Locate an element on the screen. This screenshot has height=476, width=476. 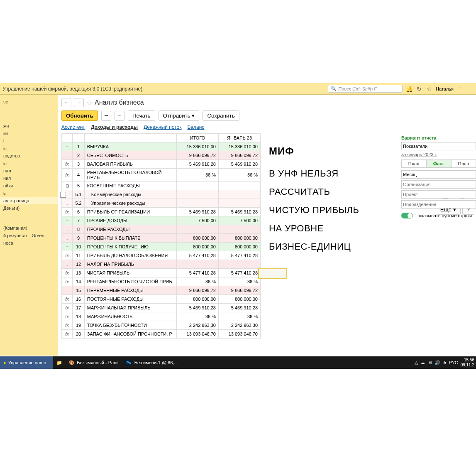
tab-balance: Баланс is located at coordinates (196, 127).